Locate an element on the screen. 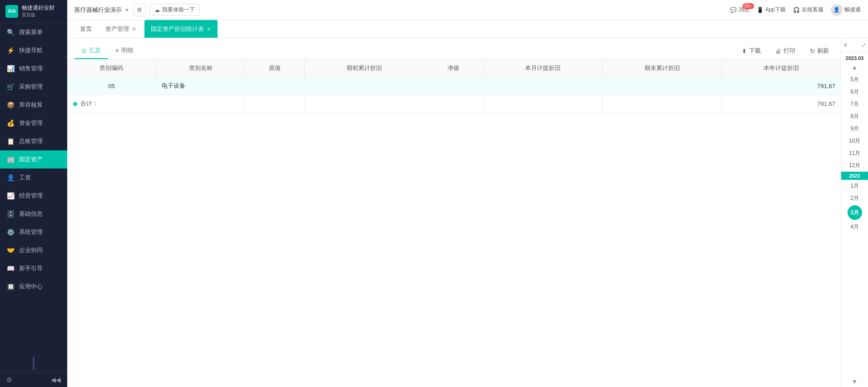 The height and width of the screenshot is (387, 868). tab-depreciation-report: 固定资产折旧统计表 ✕ is located at coordinates (181, 29).